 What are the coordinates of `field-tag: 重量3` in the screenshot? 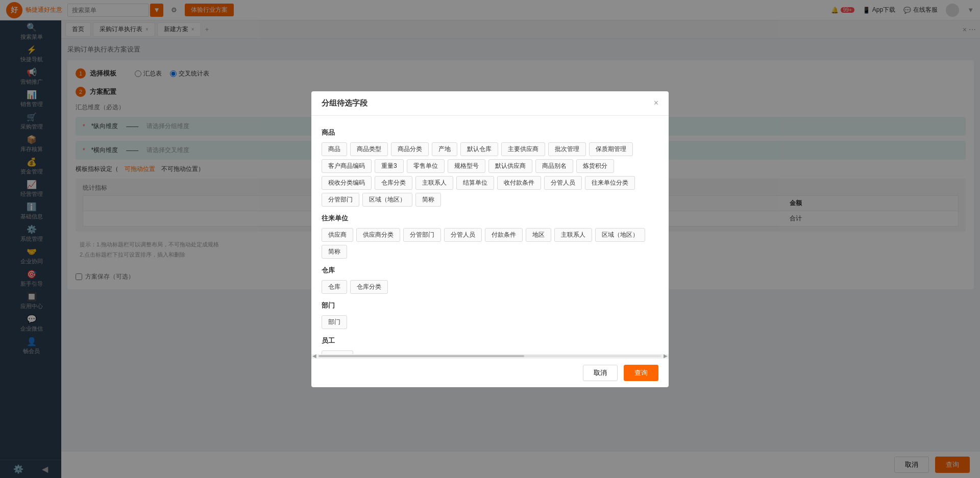 It's located at (389, 166).